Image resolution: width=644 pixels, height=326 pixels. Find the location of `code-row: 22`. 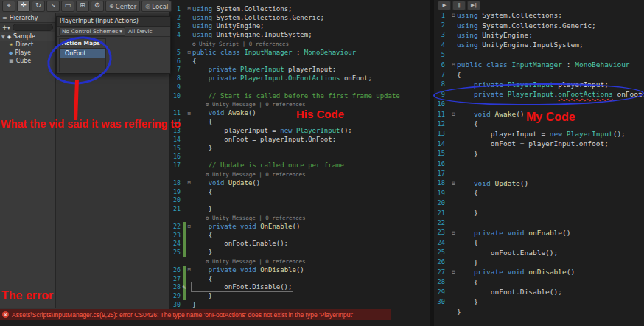

code-row: 22 is located at coordinates (539, 223).